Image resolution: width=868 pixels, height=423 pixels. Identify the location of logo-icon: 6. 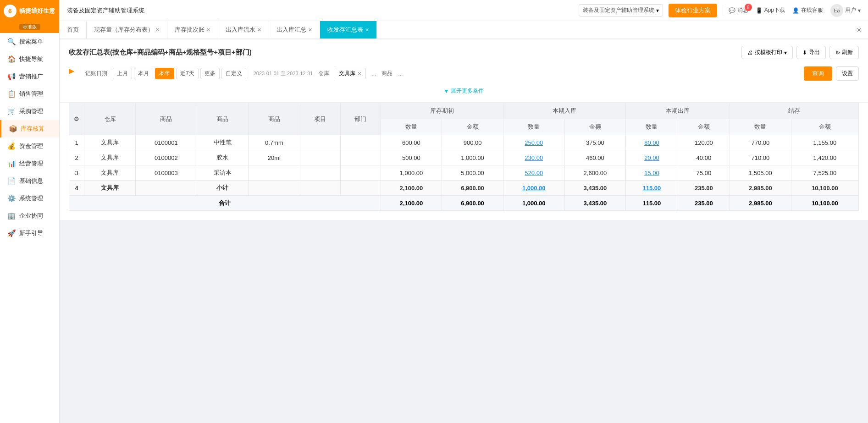
(10, 11).